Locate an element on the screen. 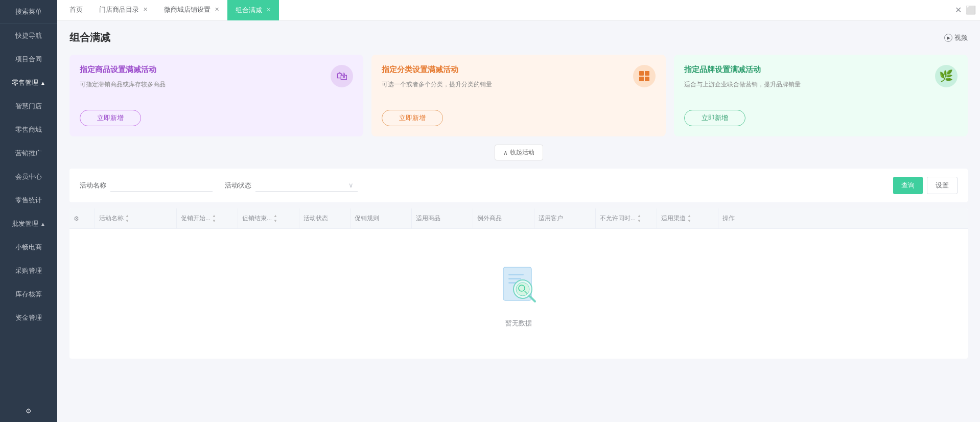  sidebar-search: 搜索菜单 is located at coordinates (29, 12).